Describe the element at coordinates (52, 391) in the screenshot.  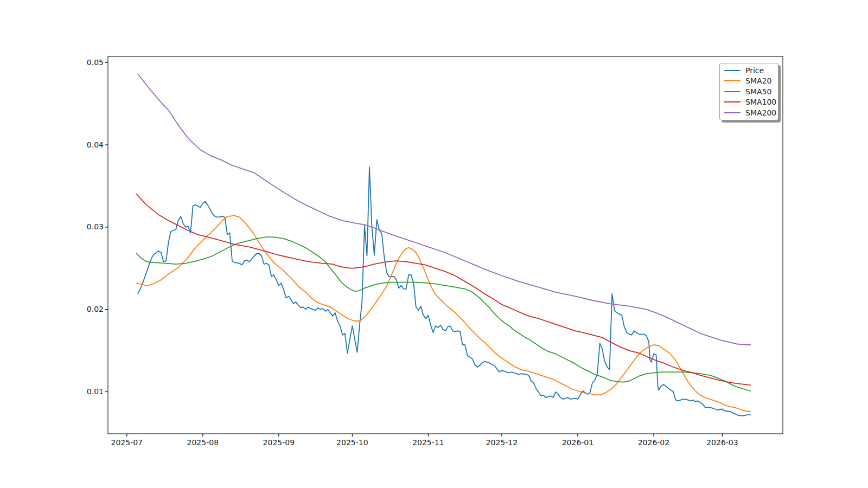
I see `y-tick-label: 0.01` at that location.